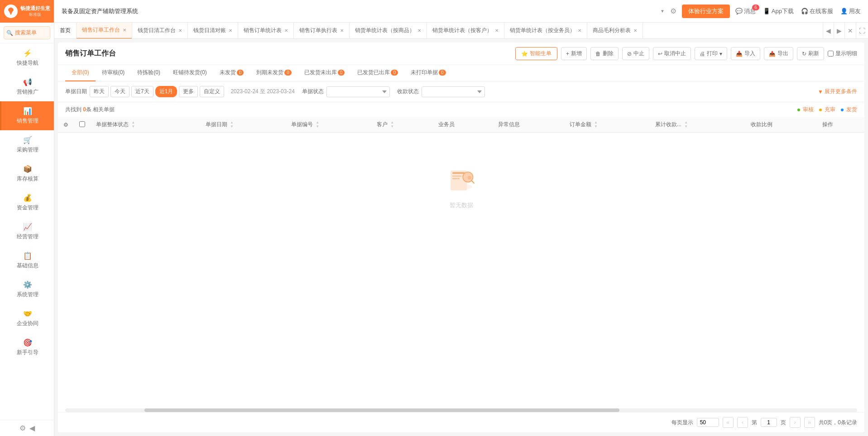 This screenshot has width=868, height=436. What do you see at coordinates (167, 91) in the screenshot?
I see `date-btn-1month: 近1月` at bounding box center [167, 91].